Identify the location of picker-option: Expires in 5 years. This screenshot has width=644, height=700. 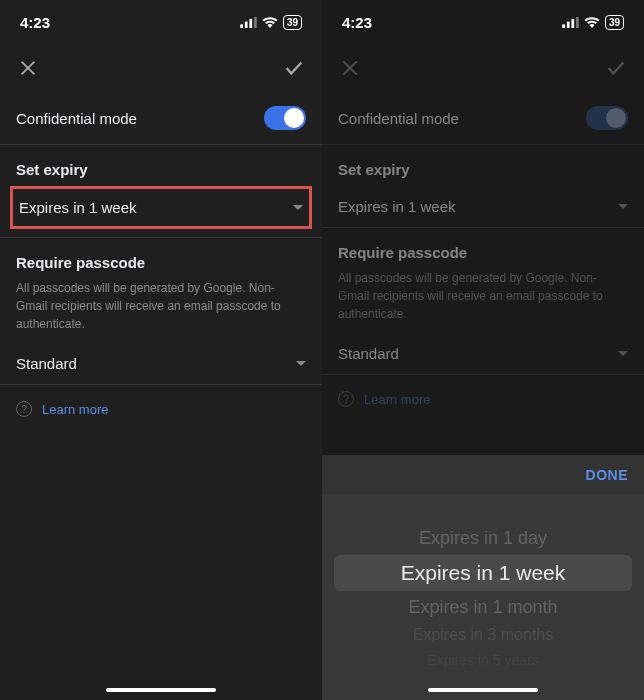
(483, 660).